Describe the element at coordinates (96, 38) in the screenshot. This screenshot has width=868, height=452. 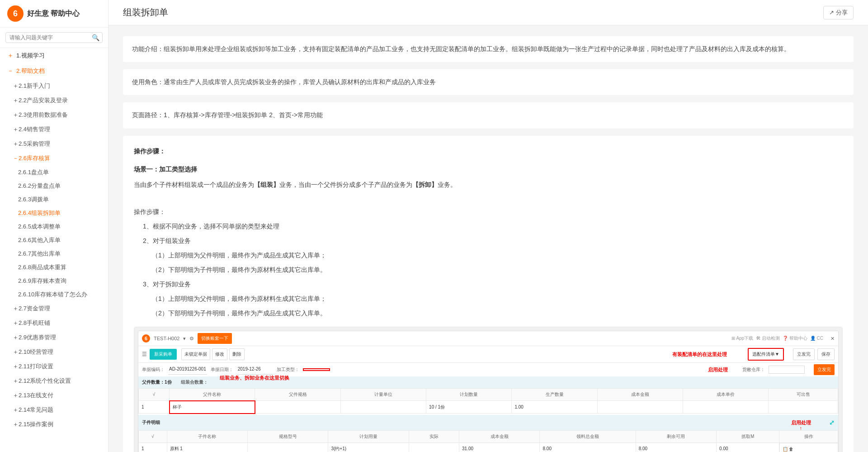
I see `search-icon: 🔍` at that location.